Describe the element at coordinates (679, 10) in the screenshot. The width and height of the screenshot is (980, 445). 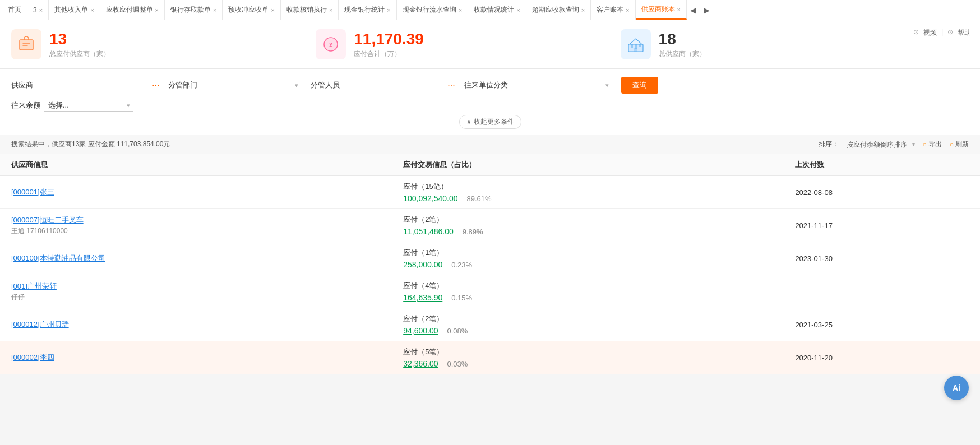
I see `nav-tab-supplier-ledger-close: ×` at that location.